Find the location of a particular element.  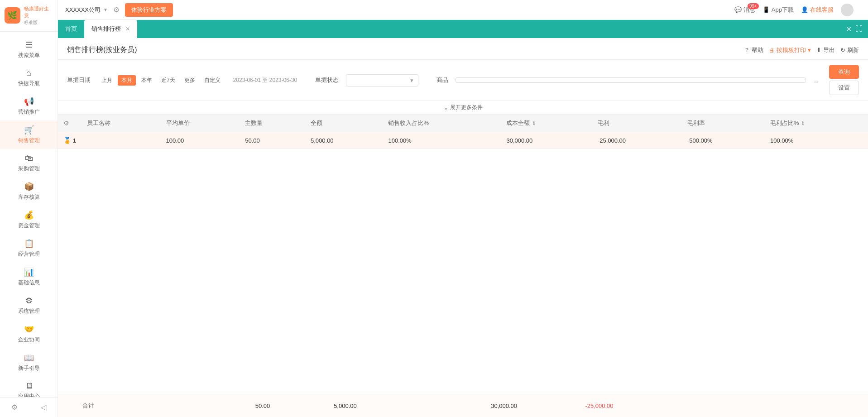

date-tab-7days: 近7天 is located at coordinates (168, 81).